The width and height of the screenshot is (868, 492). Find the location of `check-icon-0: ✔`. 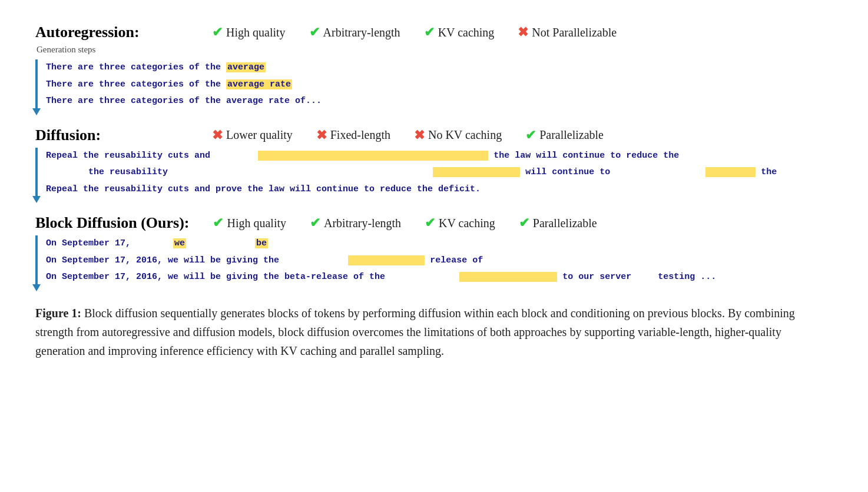

check-icon-0: ✔ is located at coordinates (217, 32).